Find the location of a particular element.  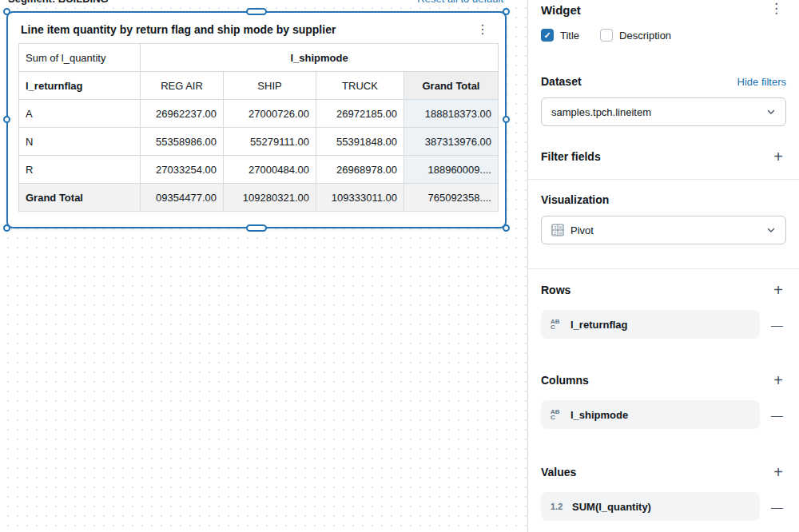

svg-text: 8 is located at coordinates (561, 233).